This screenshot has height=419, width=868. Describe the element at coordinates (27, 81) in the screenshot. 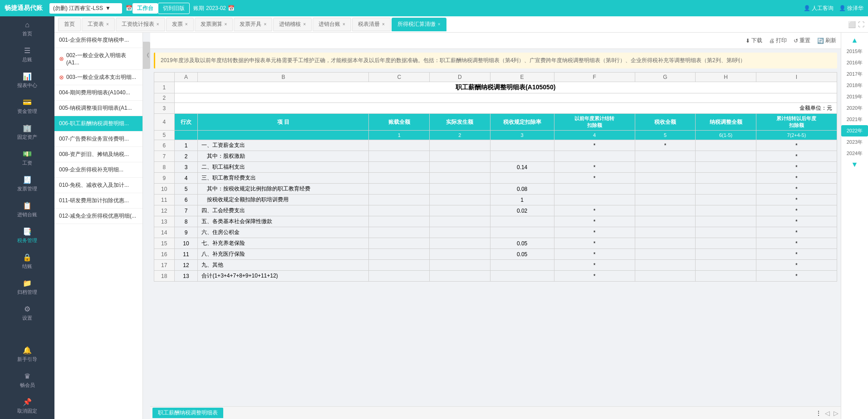

I see `sidebar-item-report: 📊 报表中心` at that location.